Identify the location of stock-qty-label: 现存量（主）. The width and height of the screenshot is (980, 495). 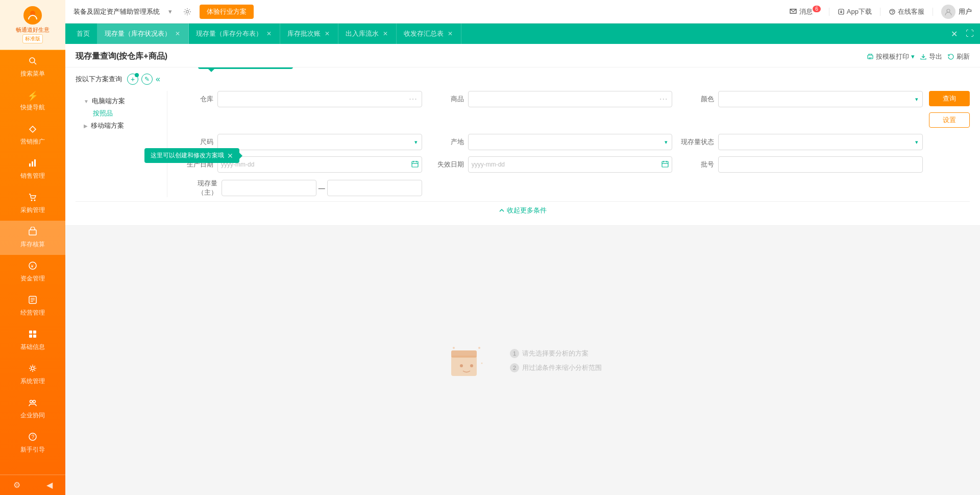
(198, 188).